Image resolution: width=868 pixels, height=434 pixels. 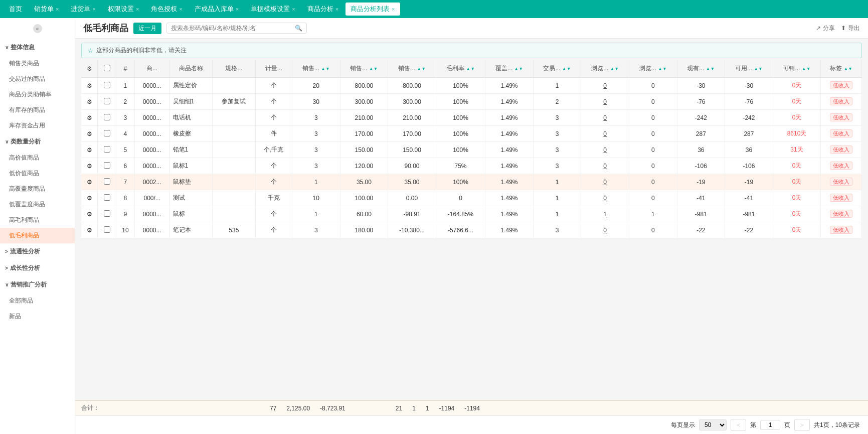 I want to click on select-all-checkbox, so click(x=107, y=68).